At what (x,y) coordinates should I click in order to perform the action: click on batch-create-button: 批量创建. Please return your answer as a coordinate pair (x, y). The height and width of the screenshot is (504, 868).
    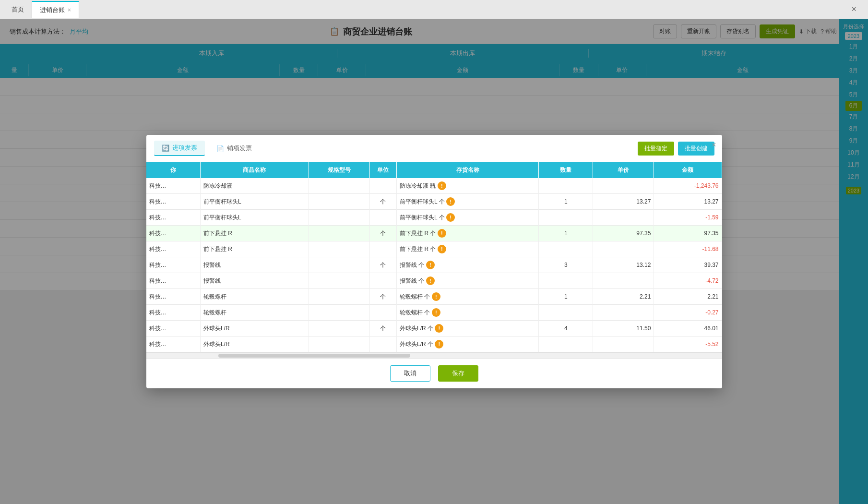
    Looking at the image, I should click on (696, 149).